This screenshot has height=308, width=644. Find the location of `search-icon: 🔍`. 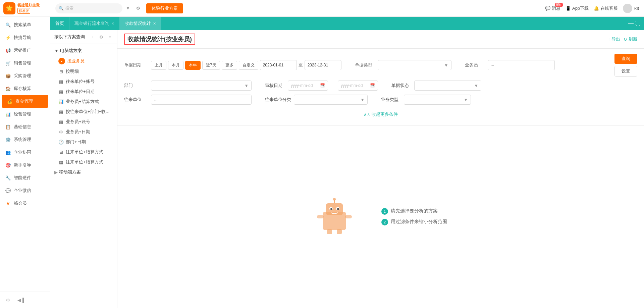

search-icon: 🔍 is located at coordinates (8, 25).